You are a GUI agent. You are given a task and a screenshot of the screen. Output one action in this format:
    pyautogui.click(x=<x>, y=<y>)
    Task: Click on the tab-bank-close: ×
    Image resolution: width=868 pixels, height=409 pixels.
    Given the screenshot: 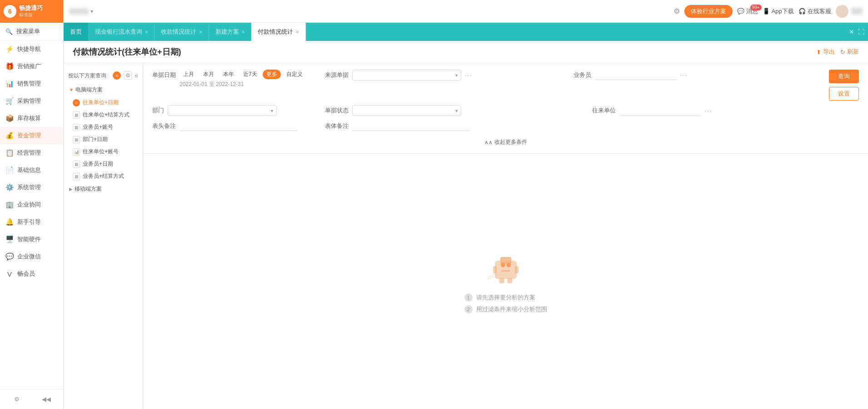 What is the action you would take?
    pyautogui.click(x=146, y=32)
    